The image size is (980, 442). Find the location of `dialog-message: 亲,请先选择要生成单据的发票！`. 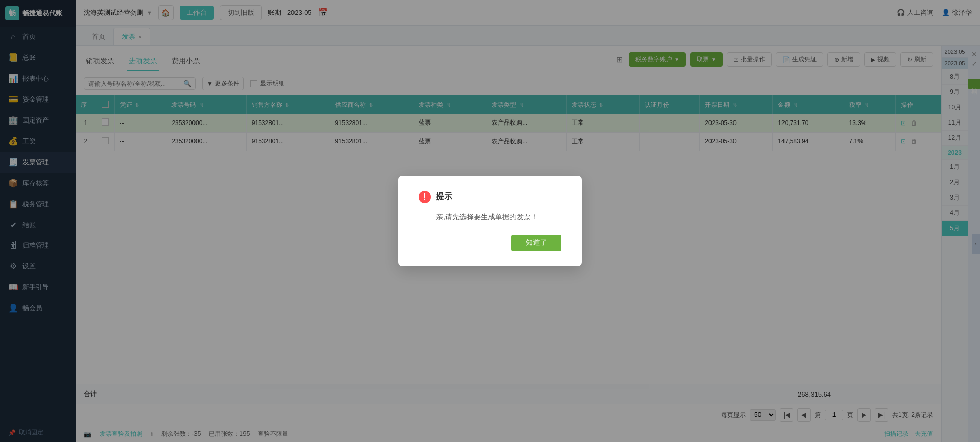

dialog-message: 亲,请先选择要生成单据的发票！ is located at coordinates (478, 217).